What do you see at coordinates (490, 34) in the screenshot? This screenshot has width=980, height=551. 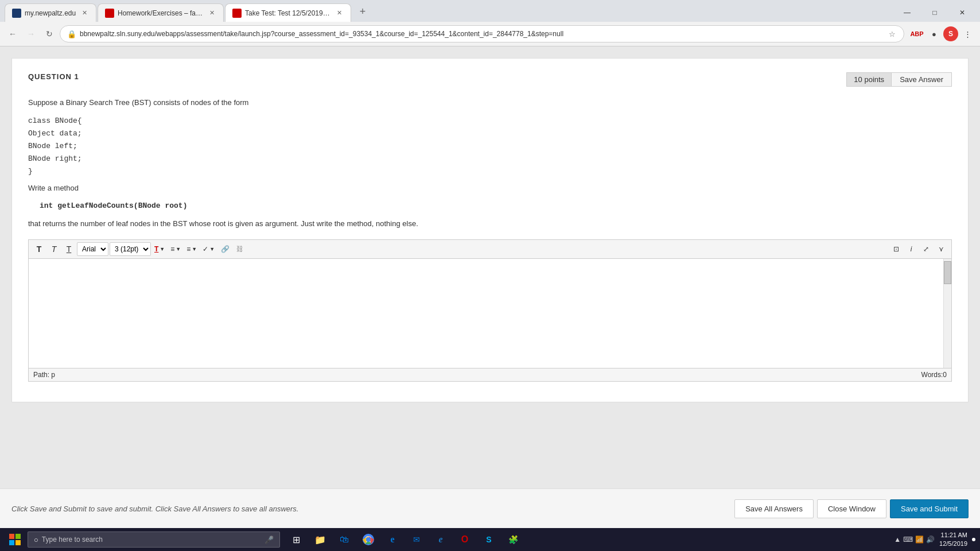 I see `address-bar-row: ← → ↻ 🔒 bbnewpaltz.sln.suny.edu/webapps/…` at bounding box center [490, 34].